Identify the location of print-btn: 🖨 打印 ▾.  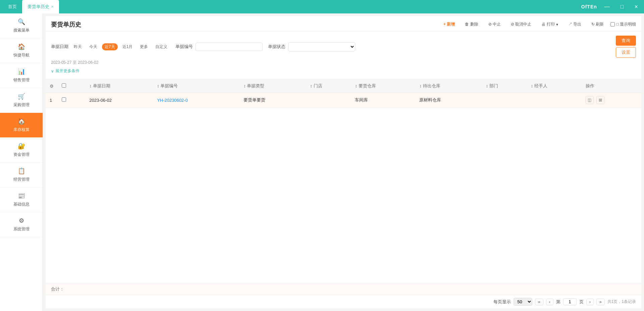
(549, 24).